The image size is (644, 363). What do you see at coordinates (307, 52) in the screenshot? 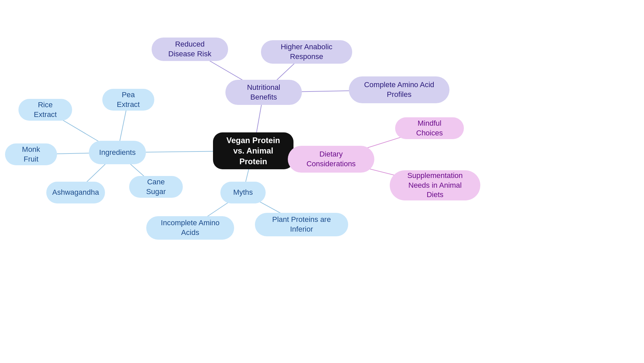
I see `higher-anabolic-response-label: Higher Anabolic Response` at bounding box center [307, 52].